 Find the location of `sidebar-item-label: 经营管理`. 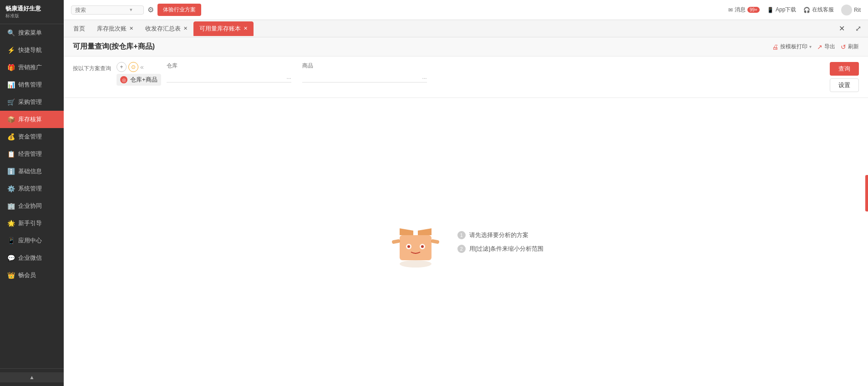

sidebar-item-label: 经营管理 is located at coordinates (30, 154).